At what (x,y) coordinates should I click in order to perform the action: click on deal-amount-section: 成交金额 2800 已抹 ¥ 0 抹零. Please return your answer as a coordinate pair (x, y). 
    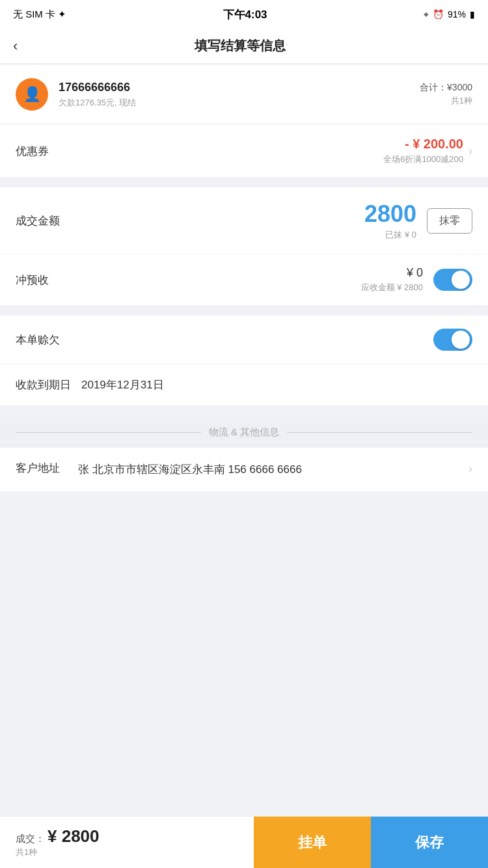
    Looking at the image, I should click on (244, 221).